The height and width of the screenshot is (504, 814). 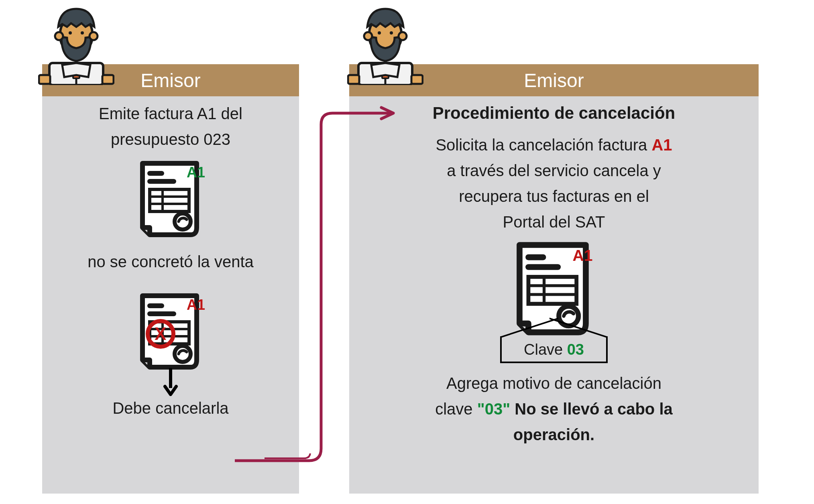 What do you see at coordinates (171, 139) in the screenshot?
I see `left-line2: presupuesto 023` at bounding box center [171, 139].